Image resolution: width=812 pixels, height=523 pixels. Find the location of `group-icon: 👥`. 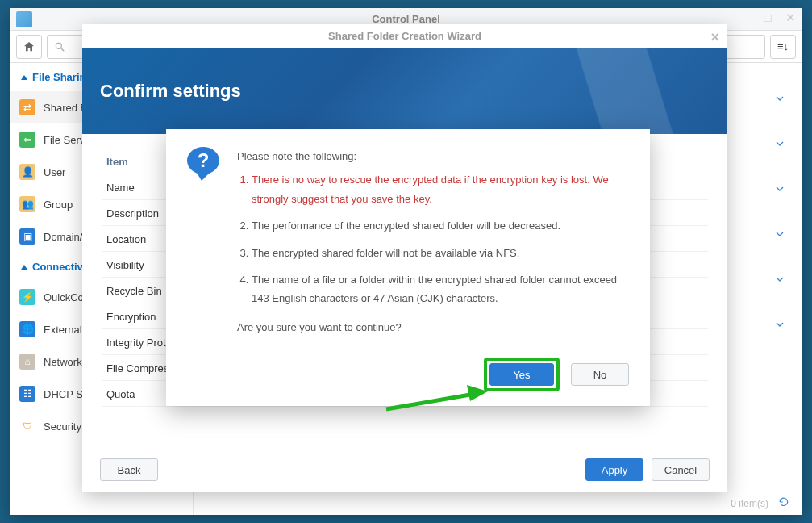

group-icon: 👥 is located at coordinates (27, 204).